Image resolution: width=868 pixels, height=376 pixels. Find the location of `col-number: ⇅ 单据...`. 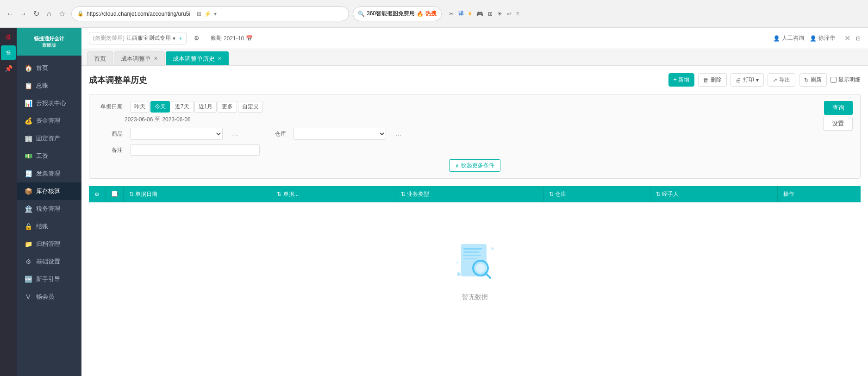

col-number: ⇅ 单据... is located at coordinates (333, 194).